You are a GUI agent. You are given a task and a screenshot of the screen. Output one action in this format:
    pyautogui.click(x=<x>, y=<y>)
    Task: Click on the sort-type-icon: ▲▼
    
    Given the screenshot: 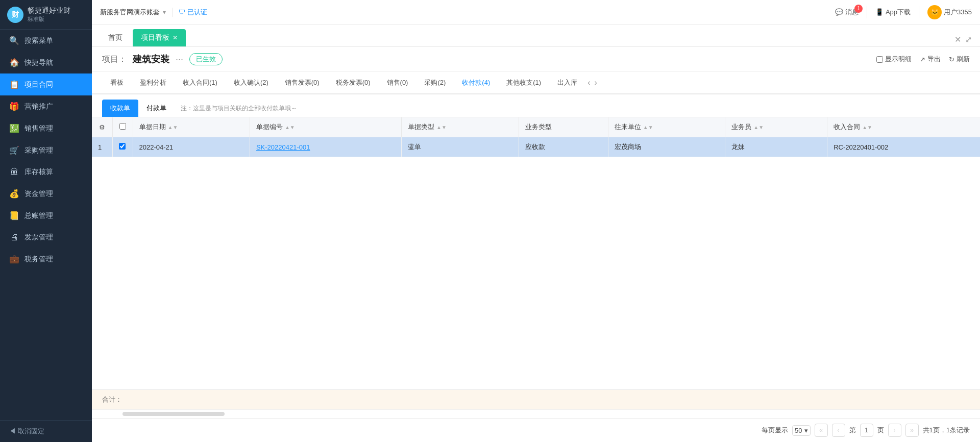 What is the action you would take?
    pyautogui.click(x=442, y=128)
    